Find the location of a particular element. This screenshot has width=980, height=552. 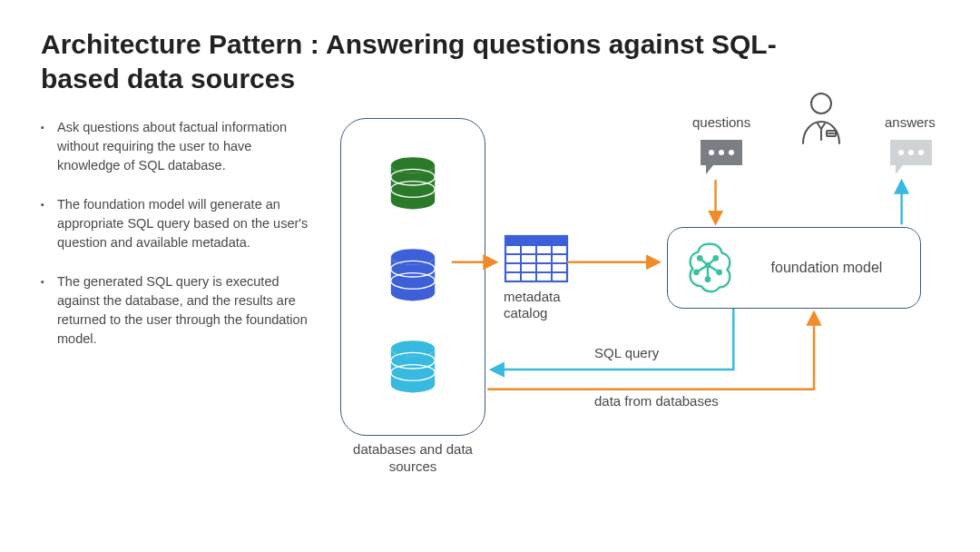

data-from-db-label: data from databases is located at coordinates (657, 401).